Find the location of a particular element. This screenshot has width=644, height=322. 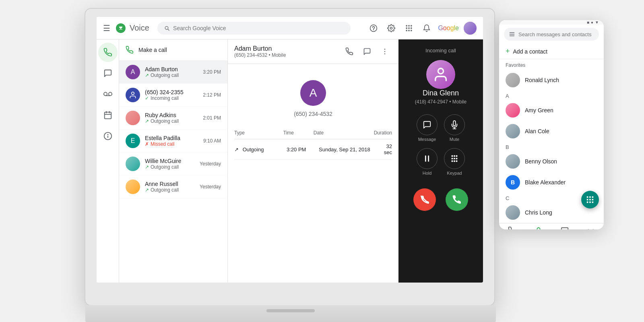

keypad-ctrl-button: Keypad is located at coordinates (454, 162).